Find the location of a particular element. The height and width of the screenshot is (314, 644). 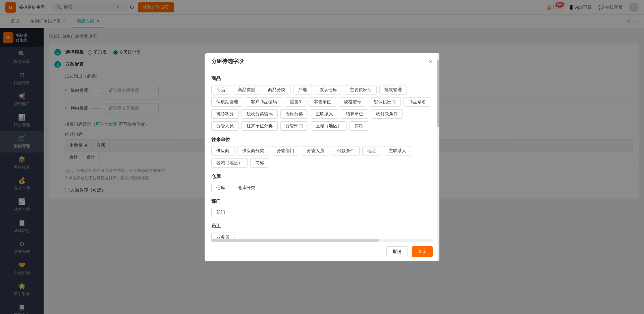

section-dept: 部门 部门 is located at coordinates (322, 208).